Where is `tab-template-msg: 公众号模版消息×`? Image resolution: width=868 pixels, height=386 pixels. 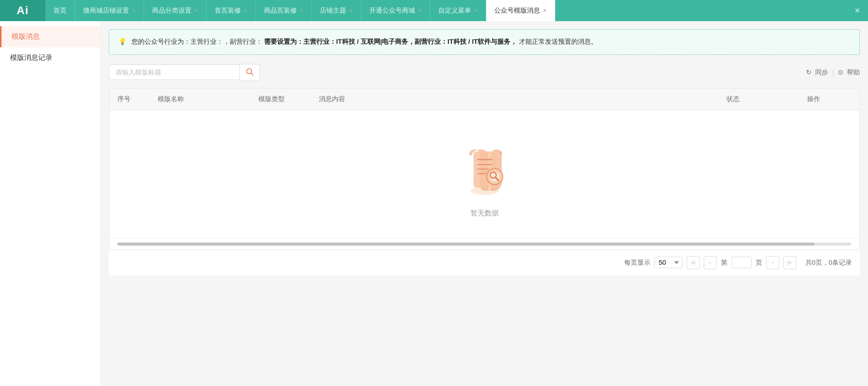
tab-template-msg: 公众号模版消息× is located at coordinates (521, 11).